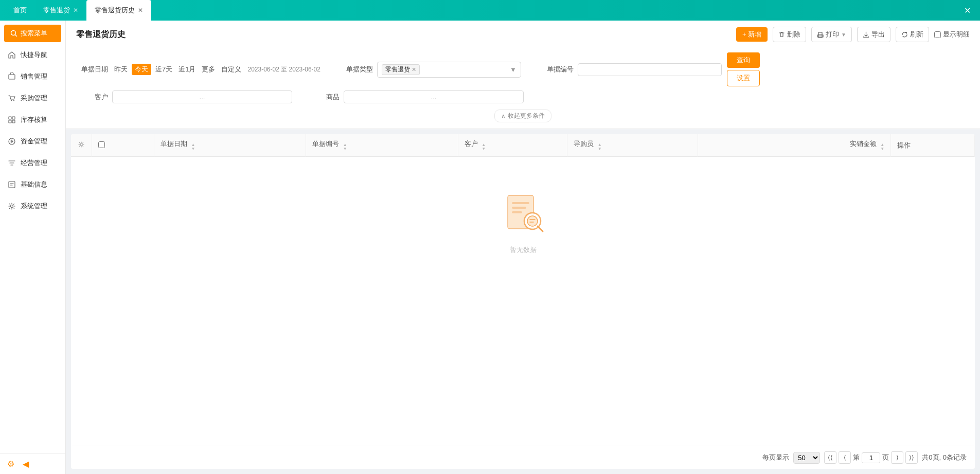 This screenshot has height=474, width=980. Describe the element at coordinates (897, 458) in the screenshot. I see `next-page-button: ⟩` at that location.